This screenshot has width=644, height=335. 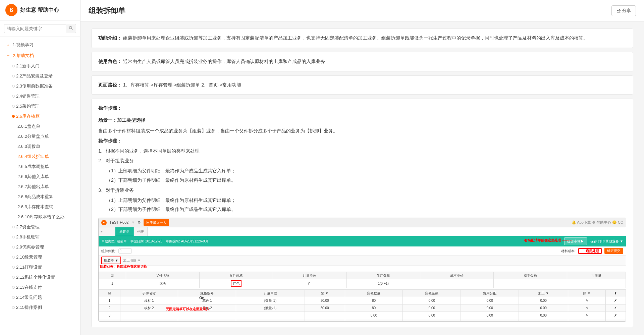 What do you see at coordinates (568, 251) in the screenshot?
I see `ss-cost-label: 材料成本:` at bounding box center [568, 251].